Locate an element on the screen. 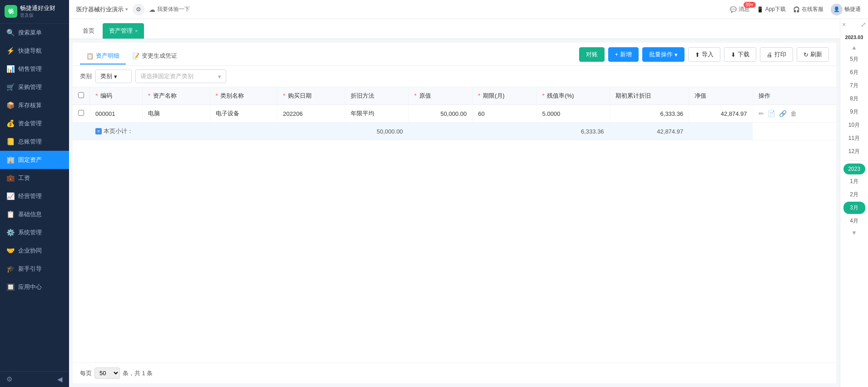 The width and height of the screenshot is (868, 387). customer-service-button: 🎧 在线客服 is located at coordinates (808, 9).